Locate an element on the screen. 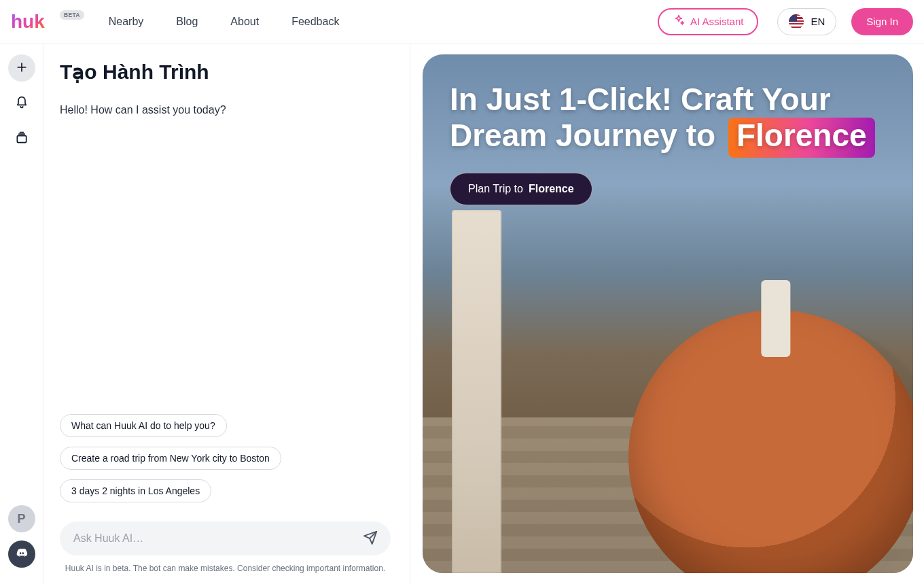 This screenshot has width=924, height=584. language-button: EN is located at coordinates (807, 22).